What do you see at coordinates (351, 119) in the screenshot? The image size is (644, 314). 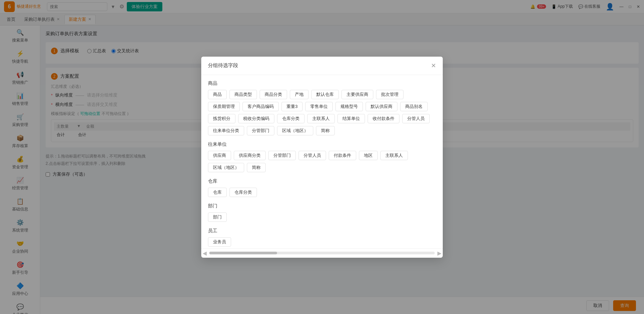 I see `field-tag-0-18: 结算单位` at bounding box center [351, 119].